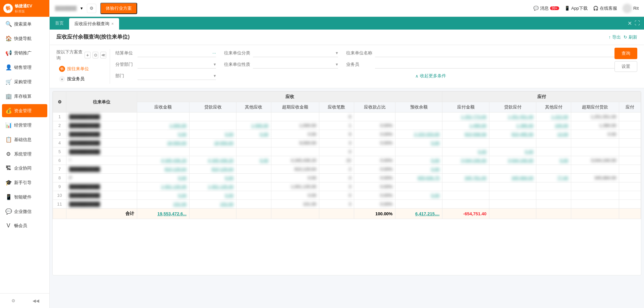 The width and height of the screenshot is (644, 308). I want to click on row-ap-other: 77.00, so click(554, 178).